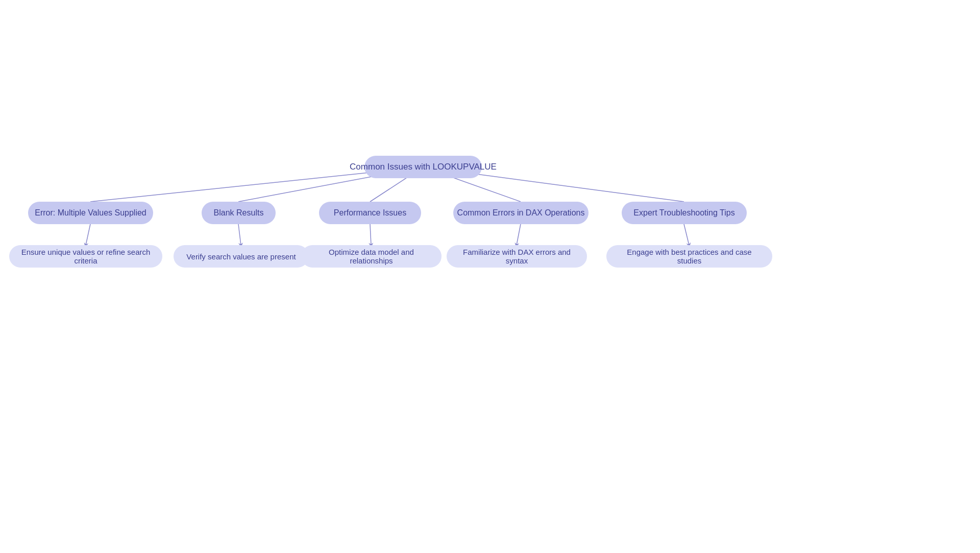  I want to click on child-node-4: Common Errors in DAX Operations, so click(521, 213).